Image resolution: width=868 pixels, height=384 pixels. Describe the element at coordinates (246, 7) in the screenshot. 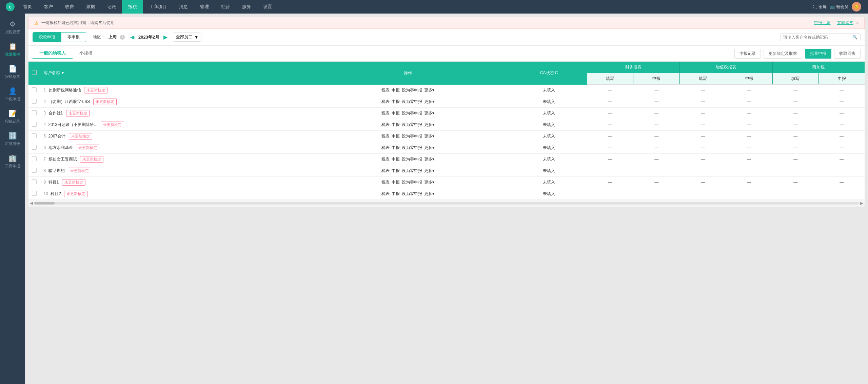

I see `nav-service: 服务` at that location.